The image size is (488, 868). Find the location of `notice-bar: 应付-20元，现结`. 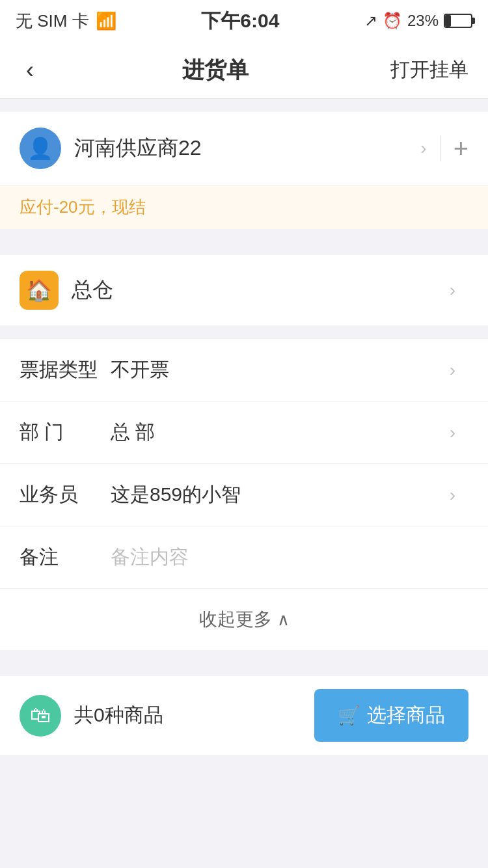

notice-bar: 应付-20元，现结 is located at coordinates (244, 207).